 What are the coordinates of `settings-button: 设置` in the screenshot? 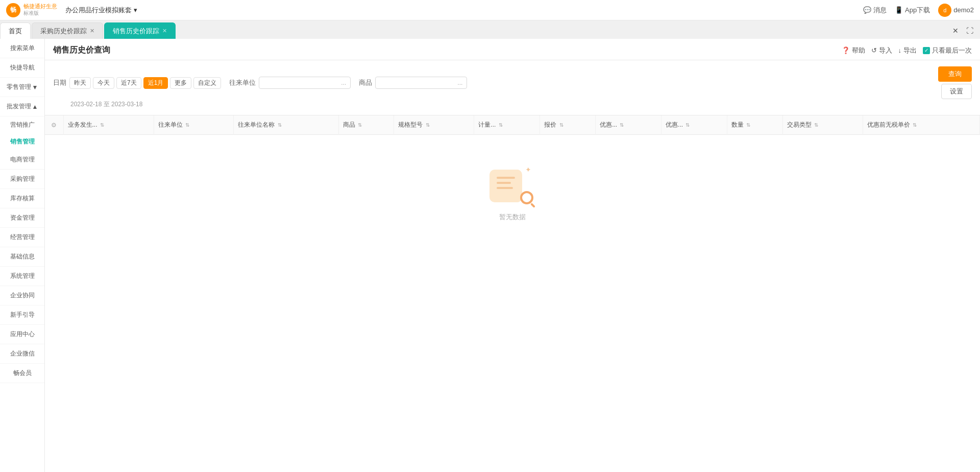 It's located at (957, 91).